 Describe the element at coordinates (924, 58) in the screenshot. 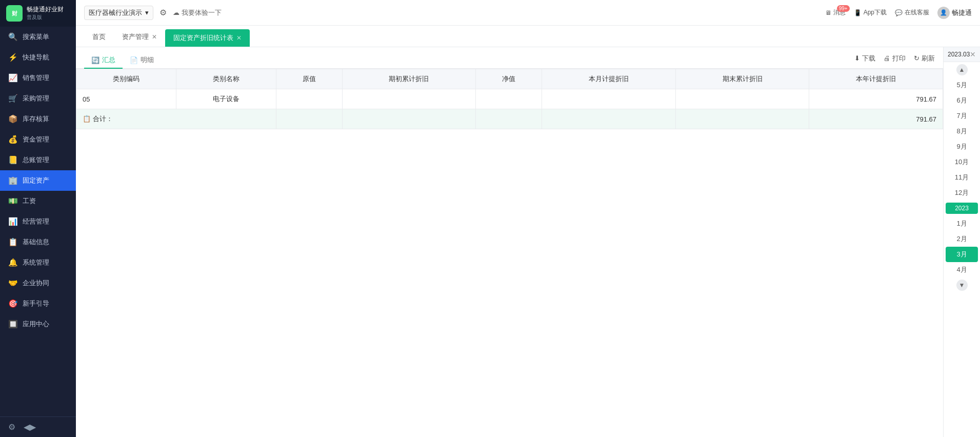

I see `refresh-btn: ↻ 刷新` at that location.